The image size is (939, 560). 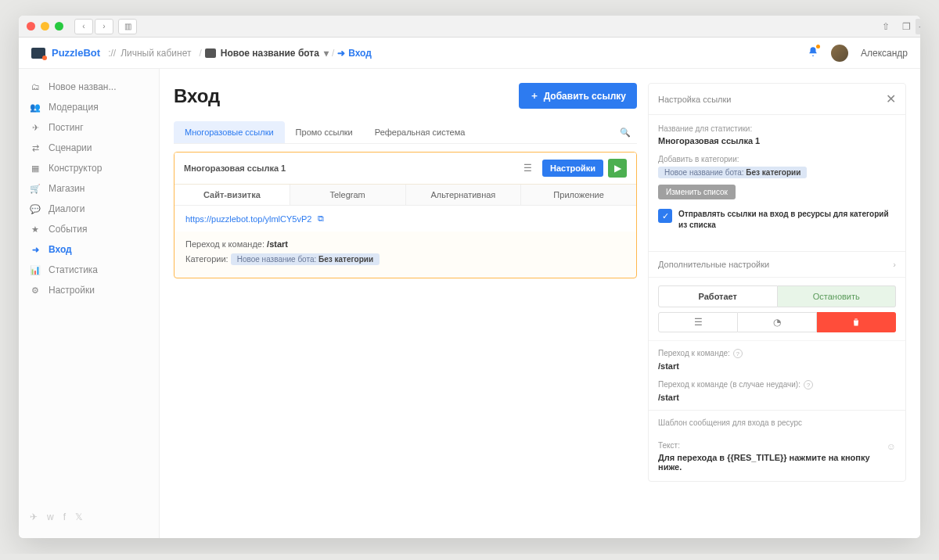 I want to click on cmd-value: /start, so click(x=277, y=244).